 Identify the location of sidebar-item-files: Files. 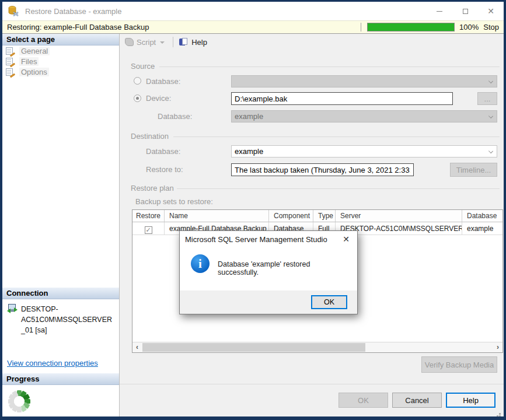
(61, 61).